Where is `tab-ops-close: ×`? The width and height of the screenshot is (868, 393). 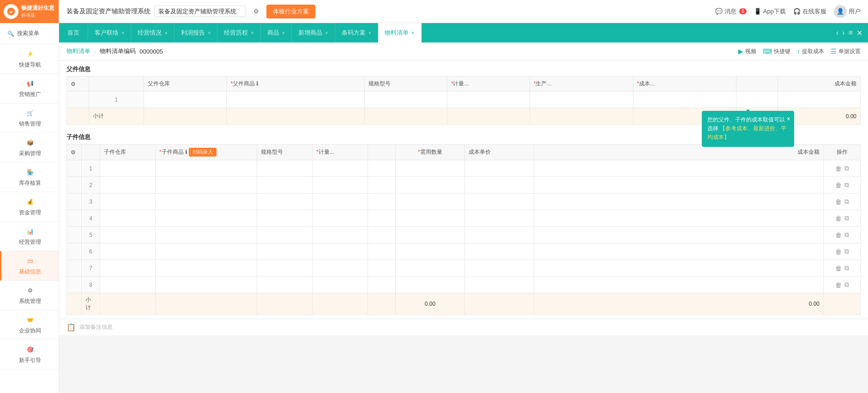 tab-ops-close: × is located at coordinates (166, 33).